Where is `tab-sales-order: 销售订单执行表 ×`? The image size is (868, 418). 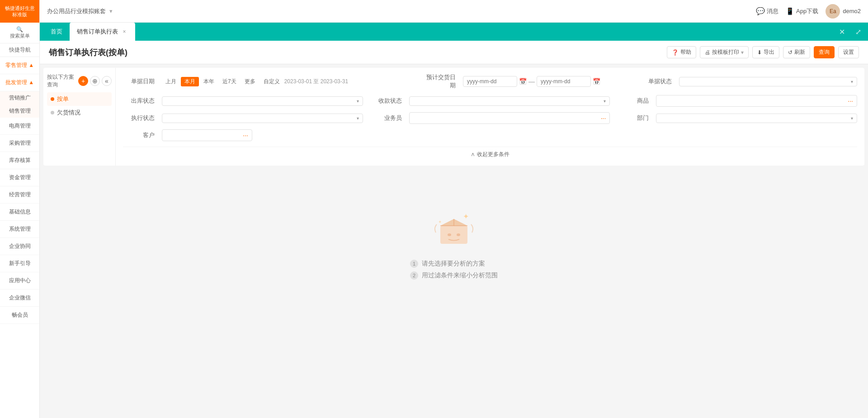 tab-sales-order: 销售订单执行表 × is located at coordinates (102, 32).